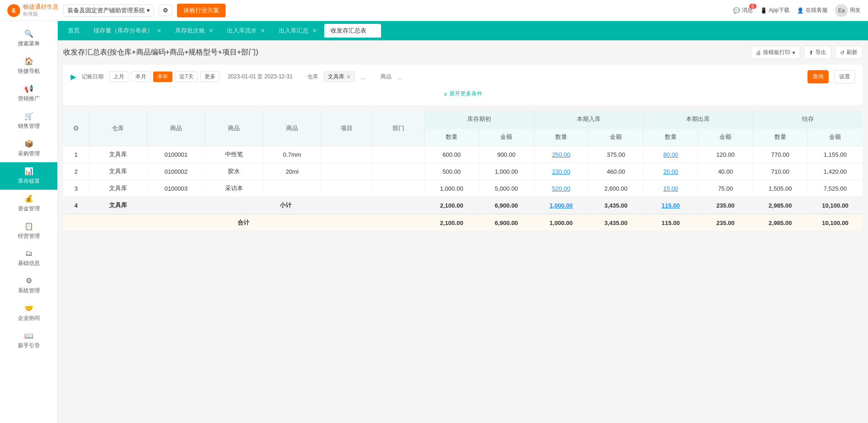 Image resolution: width=868 pixels, height=423 pixels. Describe the element at coordinates (118, 189) in the screenshot. I see `row-warehouse: 文具库` at that location.